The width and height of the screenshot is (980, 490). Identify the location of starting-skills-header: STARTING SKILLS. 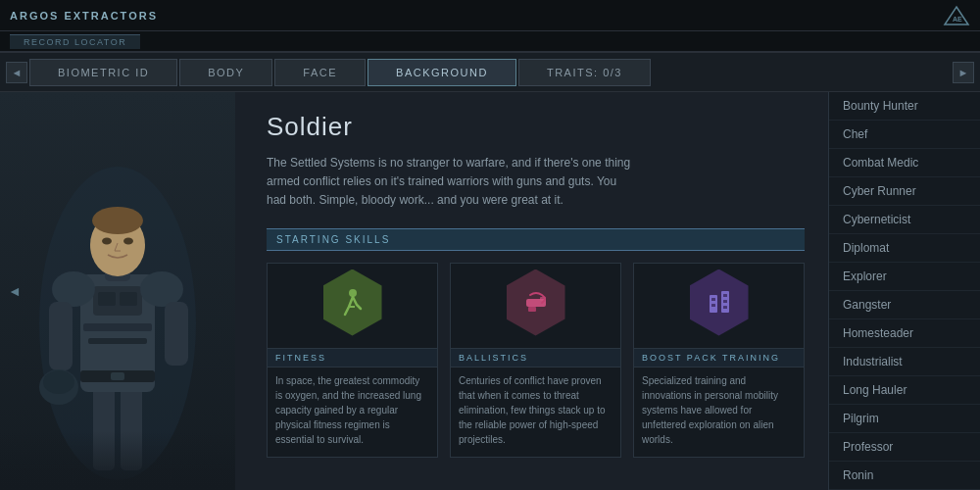
(535, 239).